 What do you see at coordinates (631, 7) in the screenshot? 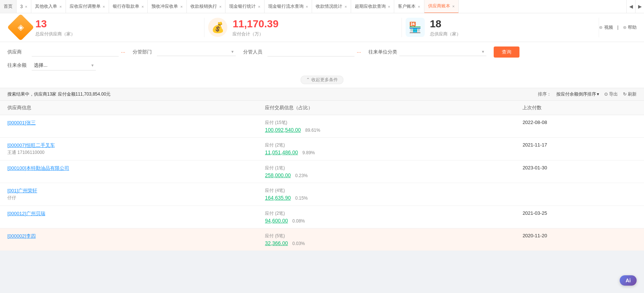
I see `nav-prev-arrow: ◀` at bounding box center [631, 7].